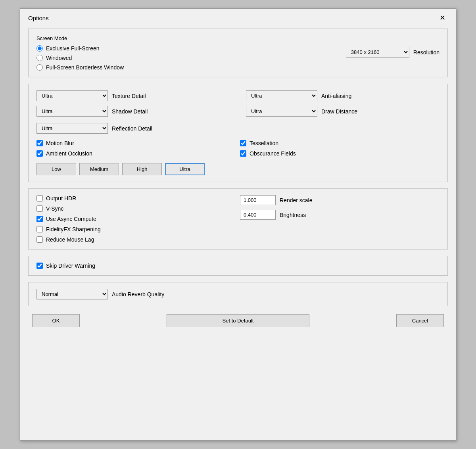 The width and height of the screenshot is (476, 449). Describe the element at coordinates (40, 48) in the screenshot. I see `radio-exclusive-input` at that location.